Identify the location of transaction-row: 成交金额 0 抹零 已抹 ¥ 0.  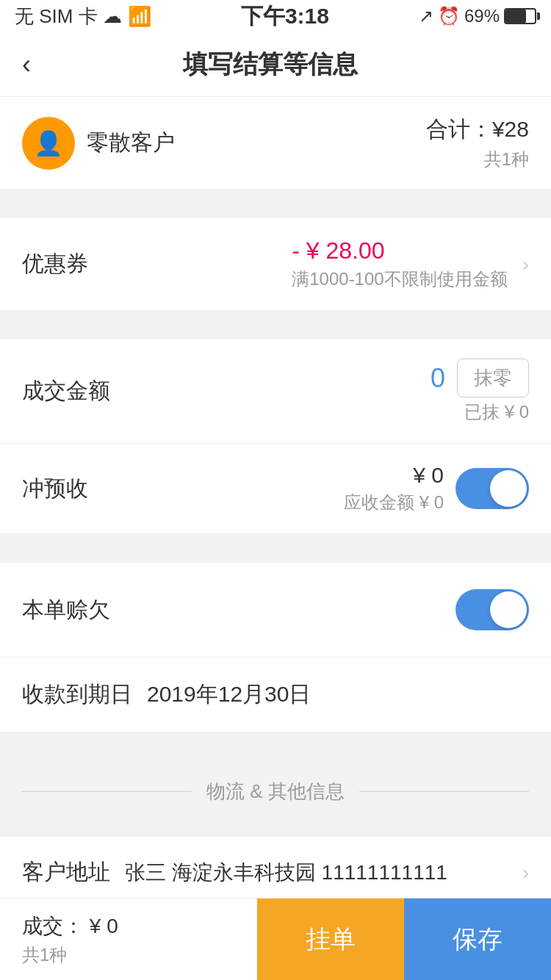
(276, 391).